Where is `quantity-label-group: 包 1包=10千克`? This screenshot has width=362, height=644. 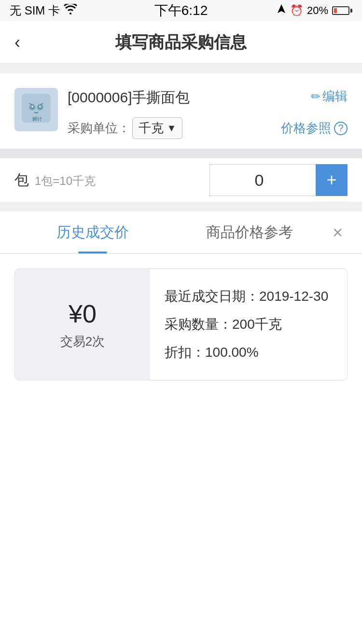
quantity-label-group: 包 1包=10千克 is located at coordinates (55, 181).